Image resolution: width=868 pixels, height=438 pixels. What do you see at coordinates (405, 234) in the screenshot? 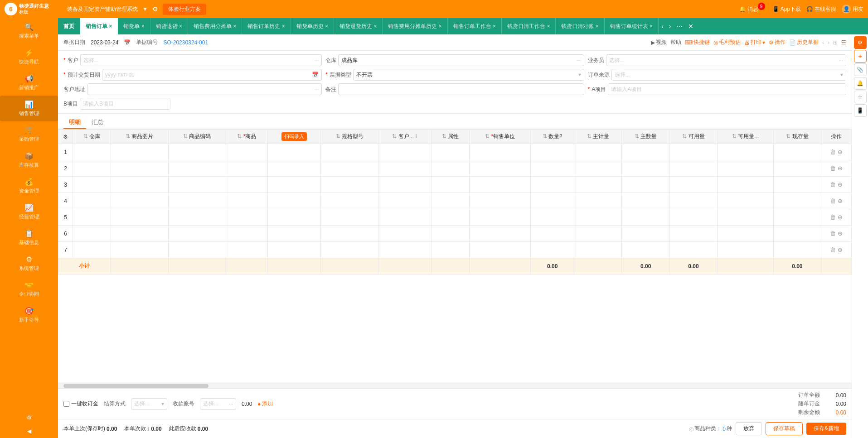
I see `row-6-customer` at bounding box center [405, 234].